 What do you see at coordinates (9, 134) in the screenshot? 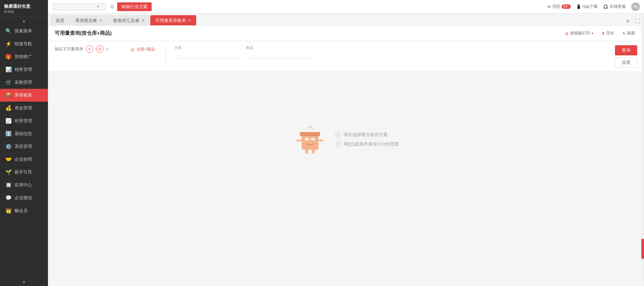
I see `basic-icon: ℹ️` at bounding box center [9, 134].